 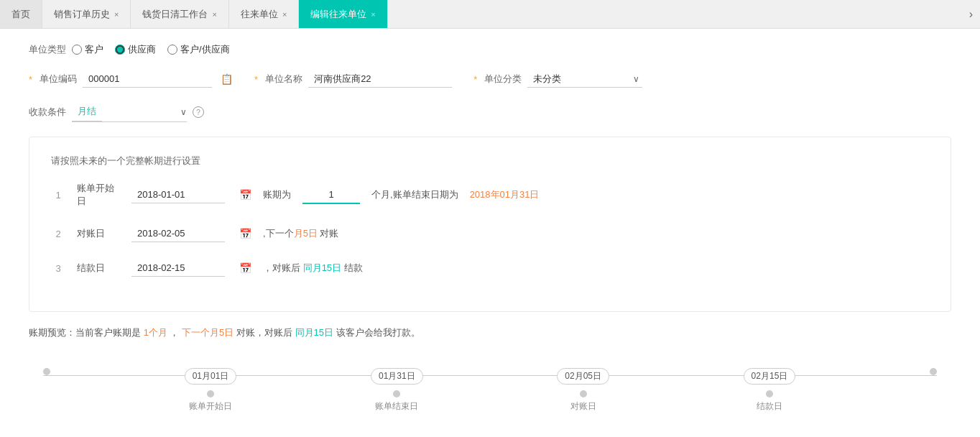 What do you see at coordinates (490, 195) in the screenshot?
I see `period-row-1: 1 账单开始日 📅 账期为 个月,账单结束日期为 2018年01月31日` at bounding box center [490, 195].